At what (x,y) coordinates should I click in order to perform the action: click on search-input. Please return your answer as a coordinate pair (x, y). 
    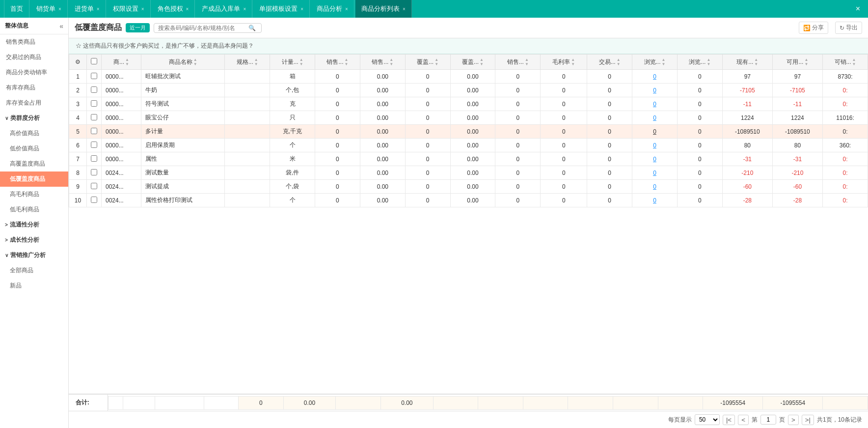
    Looking at the image, I should click on (202, 28).